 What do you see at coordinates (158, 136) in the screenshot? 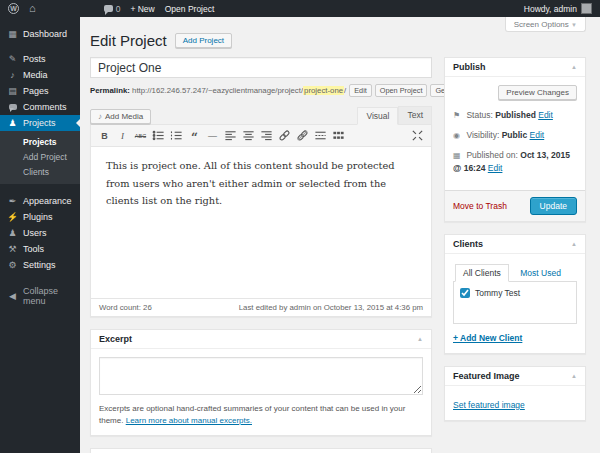
I see `bullet-list-button` at bounding box center [158, 136].